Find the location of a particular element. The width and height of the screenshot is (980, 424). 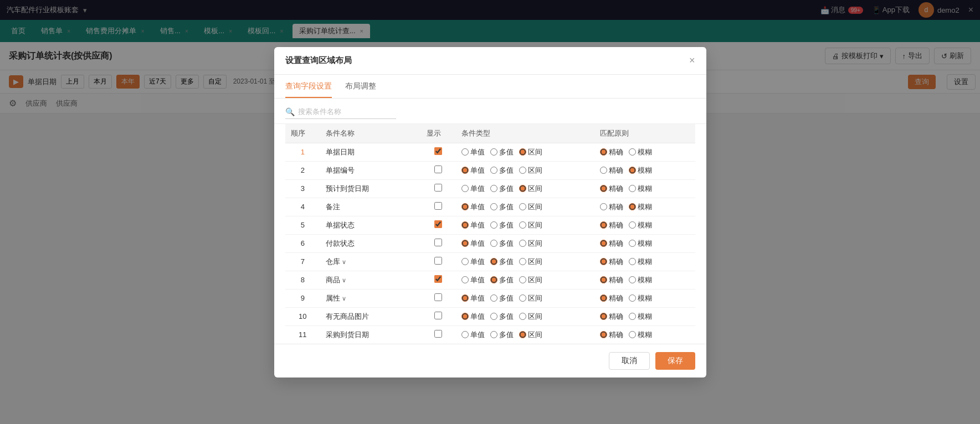

tab-query-fields: 查询字段设置 is located at coordinates (309, 90).